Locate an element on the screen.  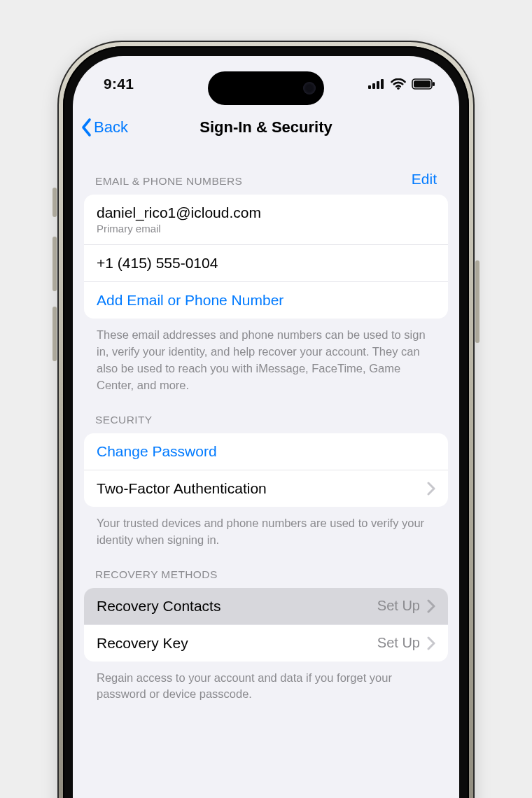
chevron-left-icon is located at coordinates (86, 127).